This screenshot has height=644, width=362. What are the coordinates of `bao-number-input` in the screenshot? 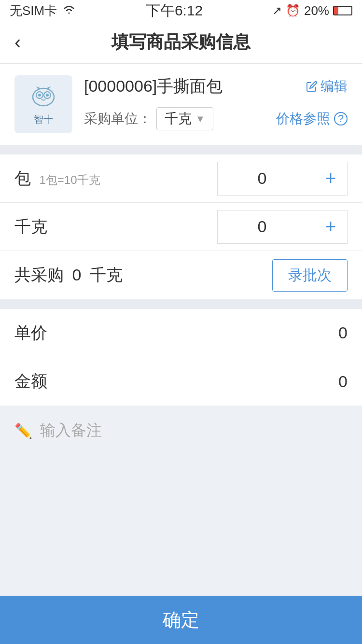 It's located at (265, 179).